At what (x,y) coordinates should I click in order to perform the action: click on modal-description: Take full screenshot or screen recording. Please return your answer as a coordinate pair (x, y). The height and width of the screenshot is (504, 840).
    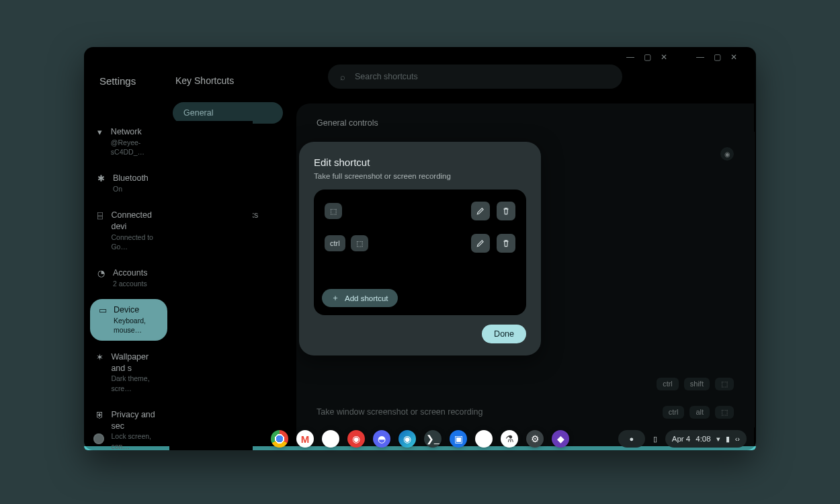
    Looking at the image, I should click on (420, 176).